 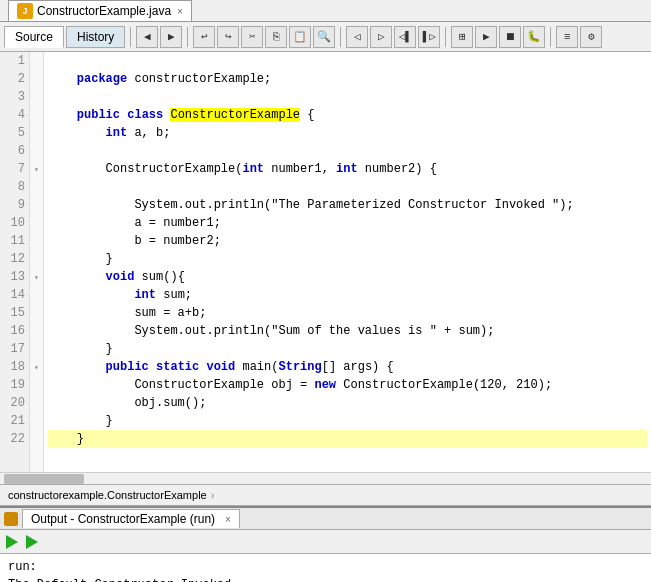 I want to click on output-run2-button, so click(x=32, y=542).